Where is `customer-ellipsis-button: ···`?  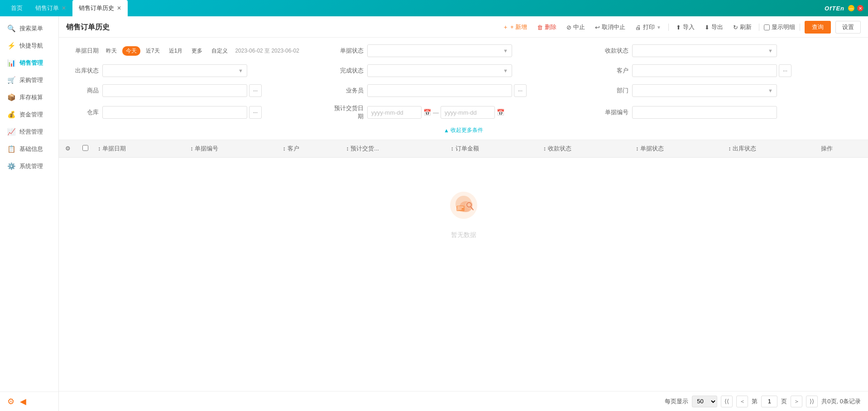
customer-ellipsis-button: ··· is located at coordinates (785, 71).